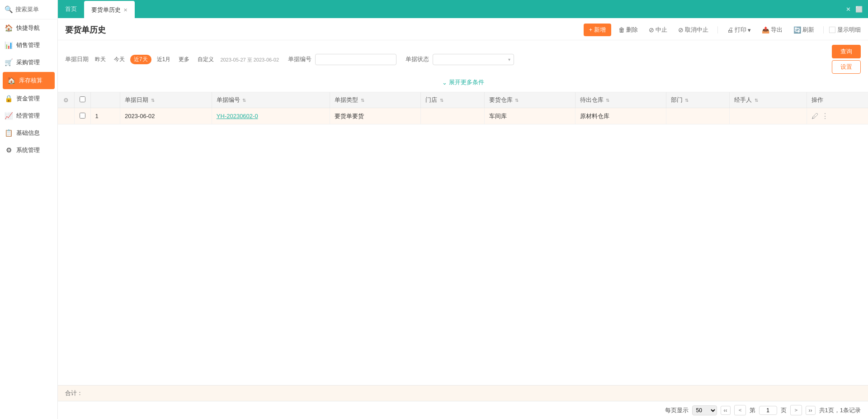 The height and width of the screenshot is (419, 868). I want to click on date-yesterday: 昨天, so click(100, 60).